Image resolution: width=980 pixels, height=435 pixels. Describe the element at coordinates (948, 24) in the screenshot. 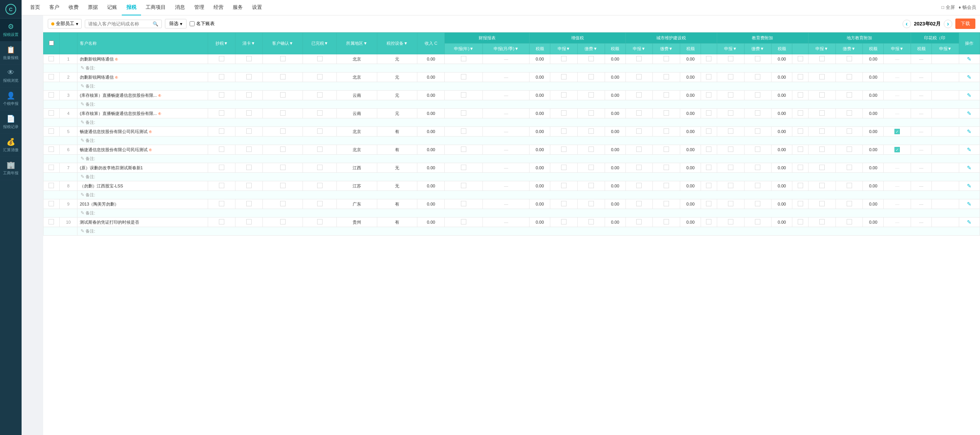

I see `next-month-btn: ›` at that location.